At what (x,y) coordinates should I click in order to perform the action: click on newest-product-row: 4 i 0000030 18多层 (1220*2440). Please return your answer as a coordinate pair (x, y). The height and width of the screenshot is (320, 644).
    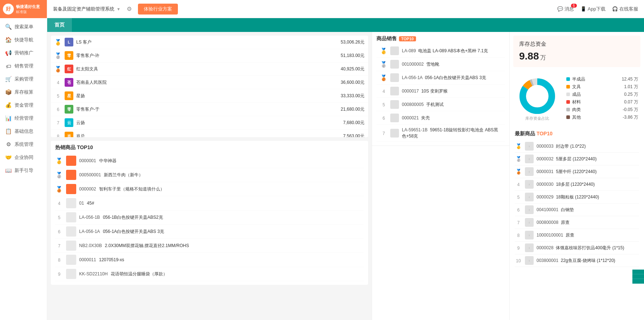
    Looking at the image, I should click on (577, 184).